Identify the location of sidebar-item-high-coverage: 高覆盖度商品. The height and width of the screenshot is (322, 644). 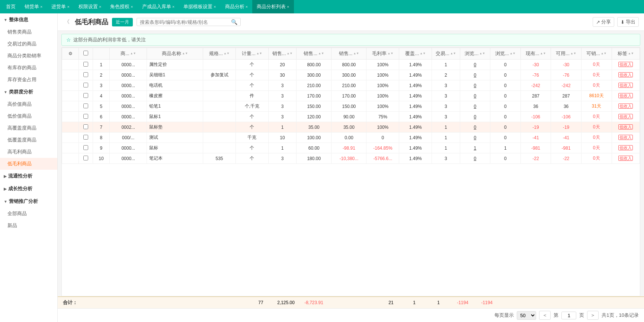
(29, 128).